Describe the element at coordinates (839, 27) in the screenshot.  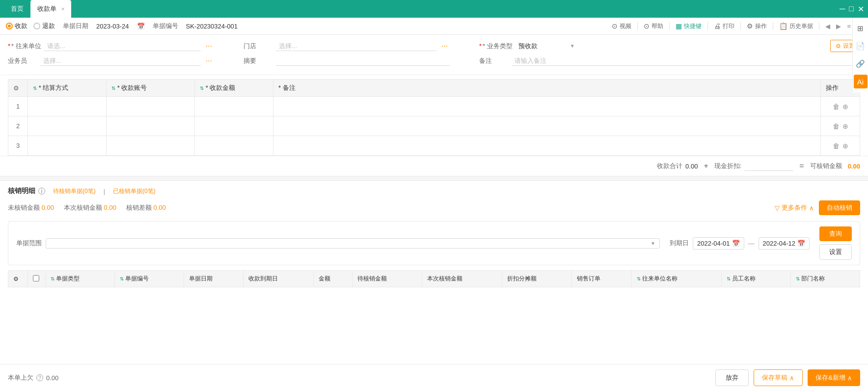
I see `nav-next-icon: ▶` at that location.